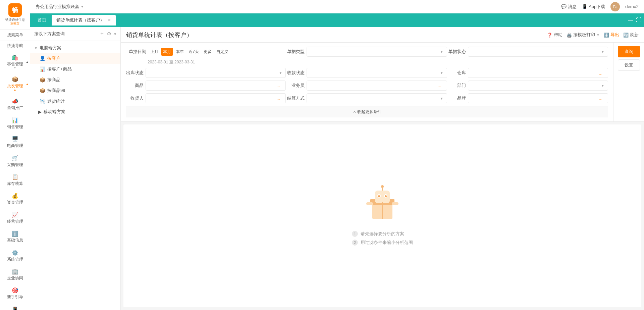 This screenshot has height=310, width=644. Describe the element at coordinates (600, 73) in the screenshot. I see `warehouse-more-btn: ...` at that location.